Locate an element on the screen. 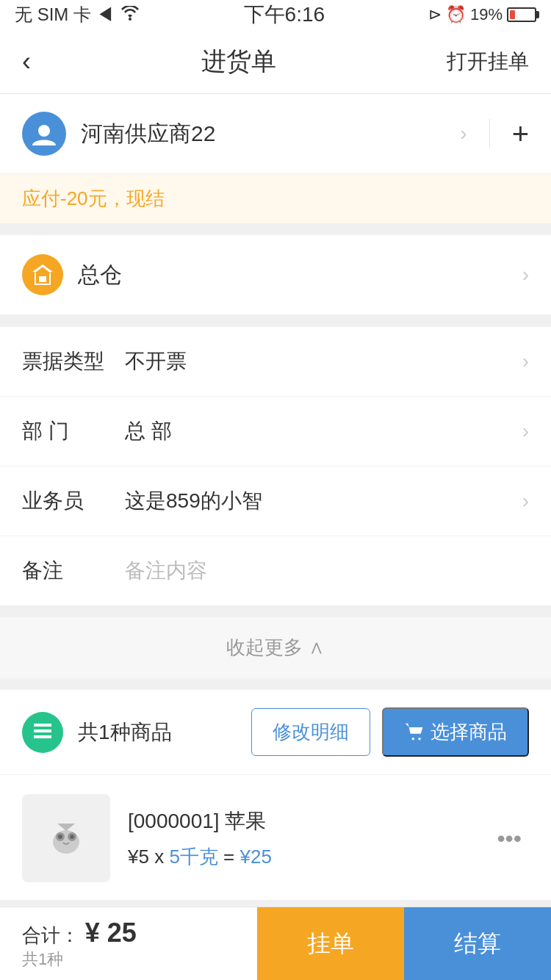 The width and height of the screenshot is (551, 980). supplier-section: 河南供应商22 › + 应付-20元，现结 is located at coordinates (276, 159).